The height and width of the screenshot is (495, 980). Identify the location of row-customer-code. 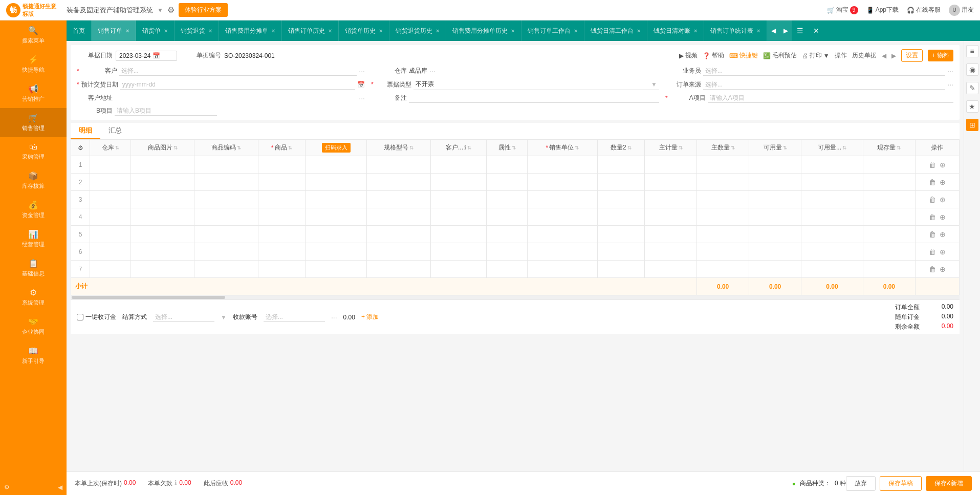
(459, 165).